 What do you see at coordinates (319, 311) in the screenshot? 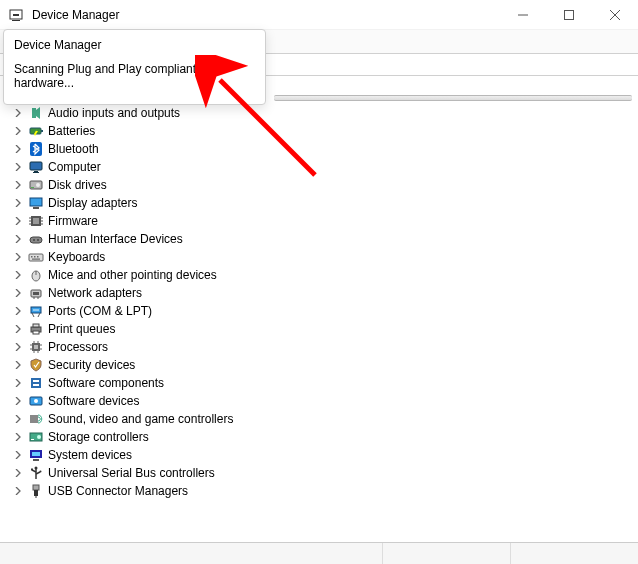
I see `tree-item-ports: Ports (COM & LPT)` at bounding box center [319, 311].